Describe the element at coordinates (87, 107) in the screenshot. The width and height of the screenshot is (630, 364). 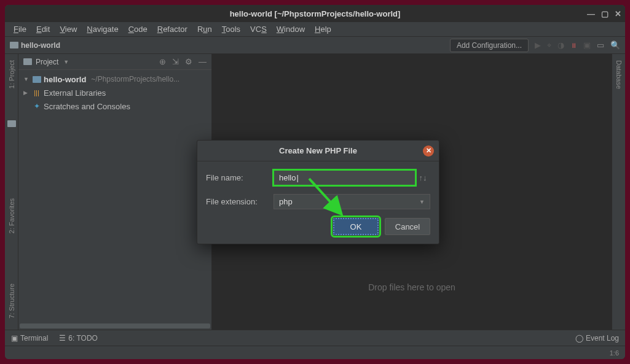
I see `tree-item-label: Scratches and Consoles` at that location.